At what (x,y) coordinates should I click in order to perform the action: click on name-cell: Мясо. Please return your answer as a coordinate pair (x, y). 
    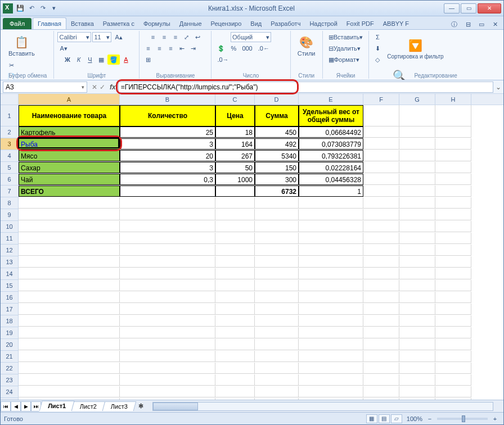
    Looking at the image, I should click on (69, 156).